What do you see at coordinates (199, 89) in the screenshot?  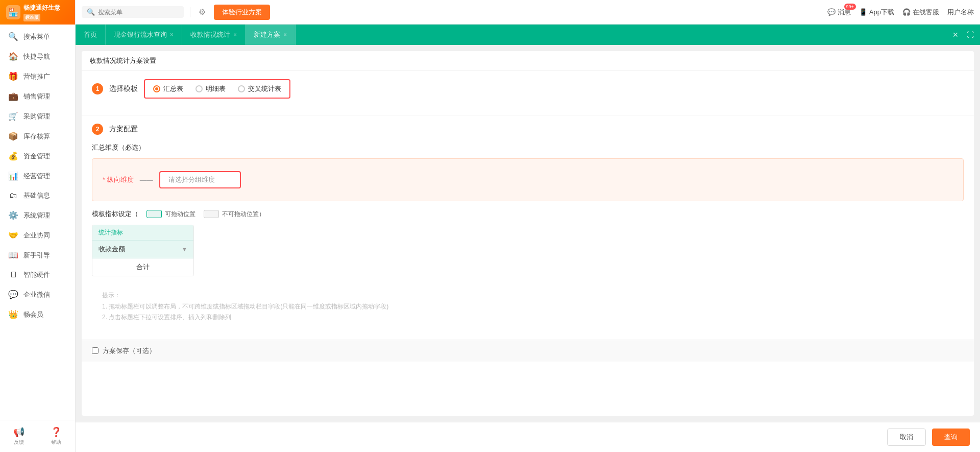 I see `radio-detail` at bounding box center [199, 89].